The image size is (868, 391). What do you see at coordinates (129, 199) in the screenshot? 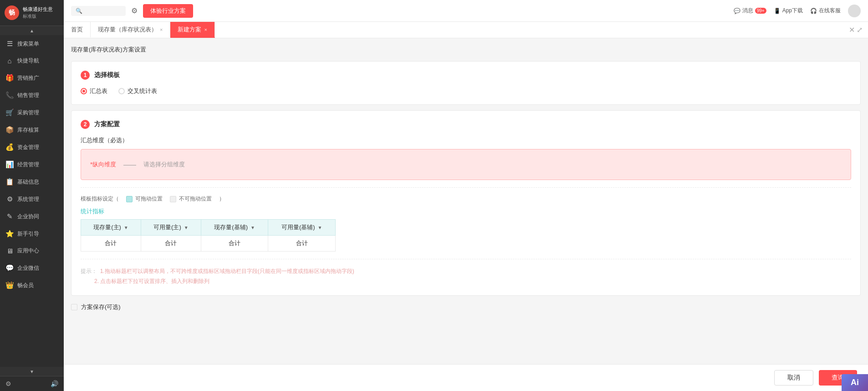
I see `draggable-legend-box` at bounding box center [129, 199].